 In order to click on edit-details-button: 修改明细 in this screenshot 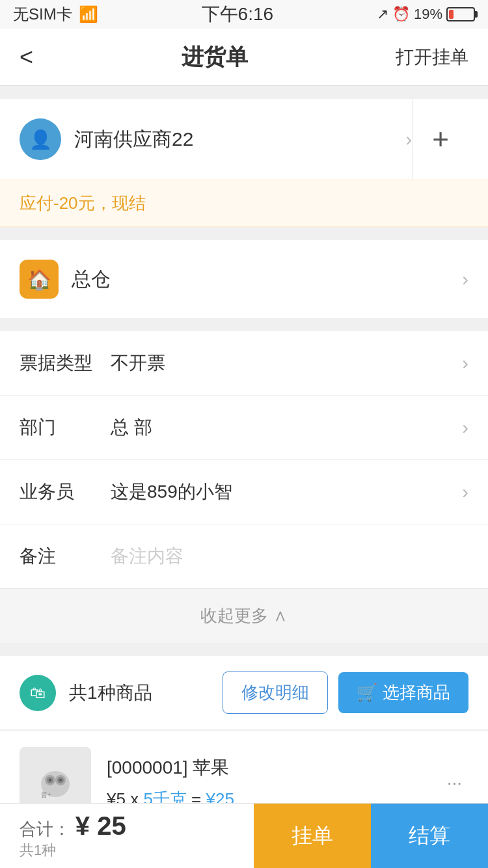, I will do `click(275, 692)`.